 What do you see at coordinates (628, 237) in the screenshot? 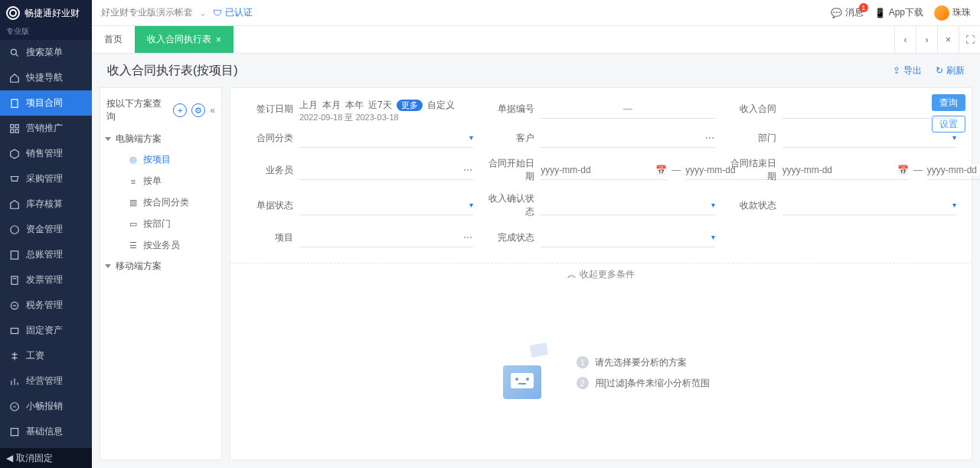
I see `complete-status-select: ▾` at bounding box center [628, 237].